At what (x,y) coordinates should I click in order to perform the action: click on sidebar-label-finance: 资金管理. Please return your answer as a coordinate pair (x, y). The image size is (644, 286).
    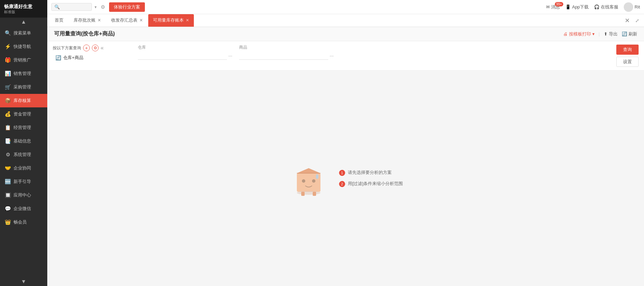
    Looking at the image, I should click on (22, 114).